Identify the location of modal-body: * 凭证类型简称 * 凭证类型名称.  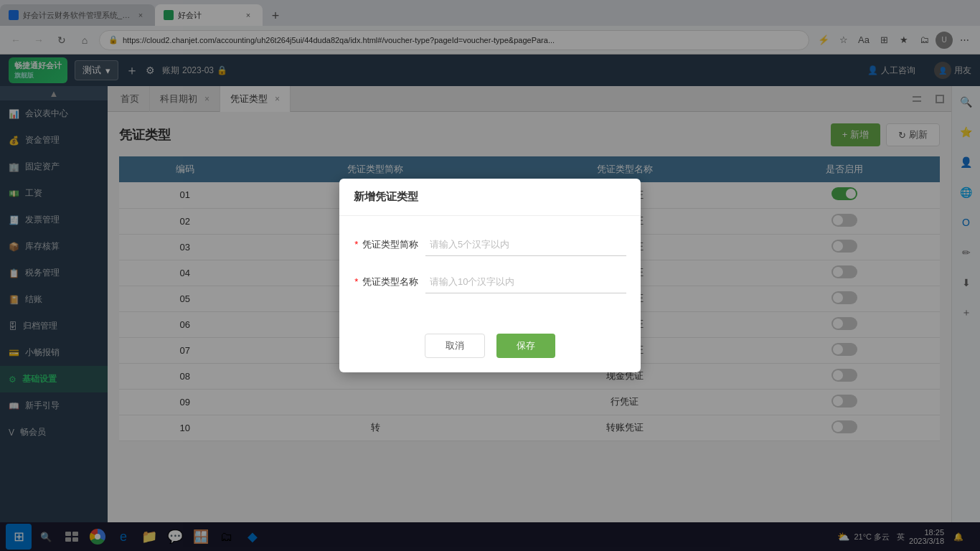
(490, 270).